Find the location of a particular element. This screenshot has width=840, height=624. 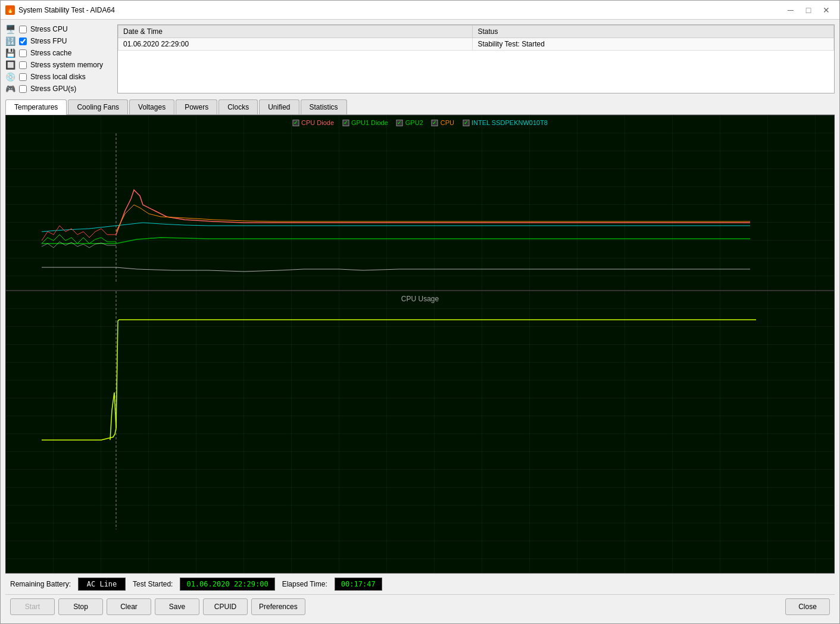

top-section: 🖥️ Stress CPU 🔢 Stress FPU 💾 Stress cach… is located at coordinates (420, 59).